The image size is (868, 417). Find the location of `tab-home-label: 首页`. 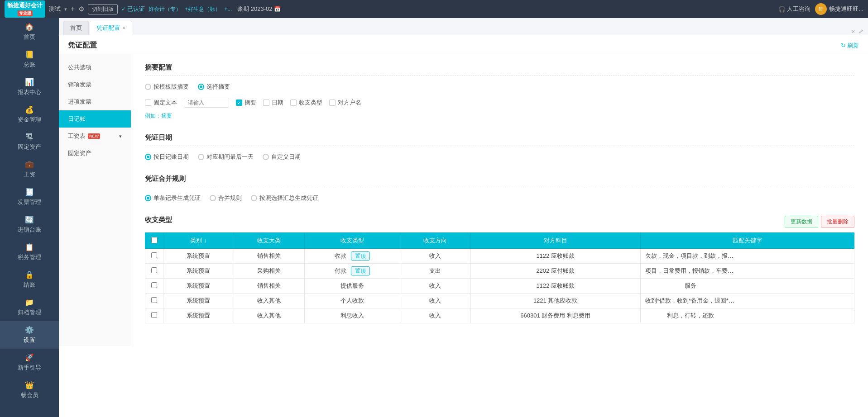

tab-home-label: 首页 is located at coordinates (76, 28).